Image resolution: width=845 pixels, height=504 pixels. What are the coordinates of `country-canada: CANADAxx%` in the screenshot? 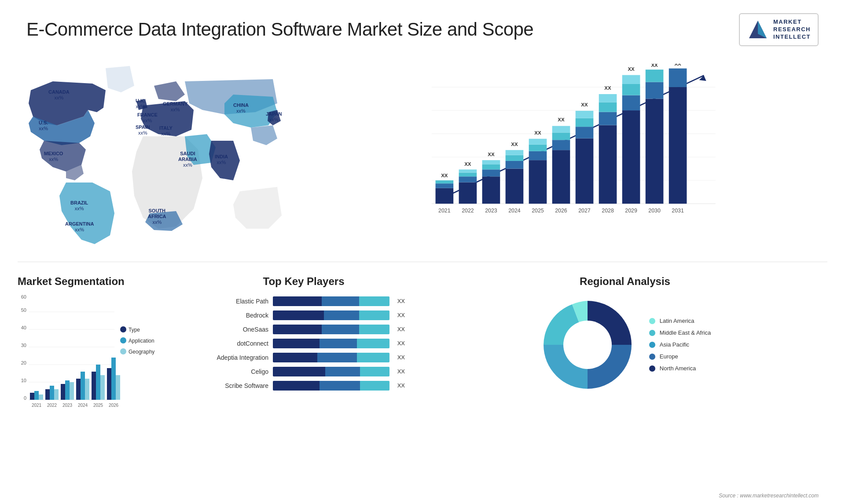 It's located at (59, 95).